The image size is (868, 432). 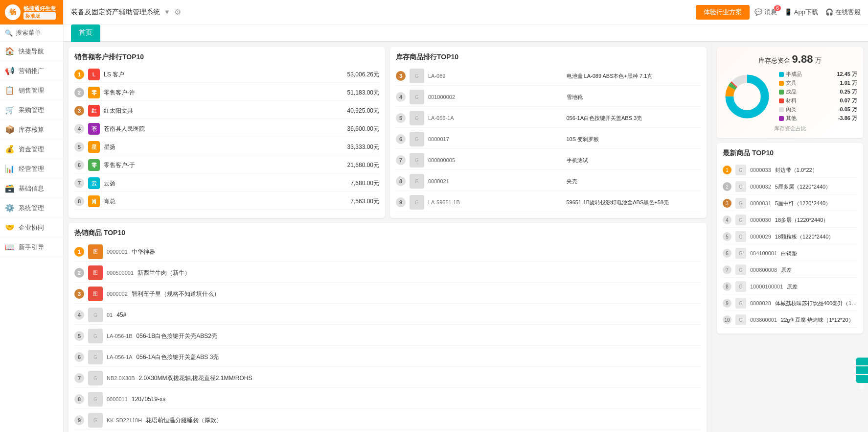 What do you see at coordinates (763, 320) in the screenshot?
I see `product-code: 003800001` at bounding box center [763, 320].